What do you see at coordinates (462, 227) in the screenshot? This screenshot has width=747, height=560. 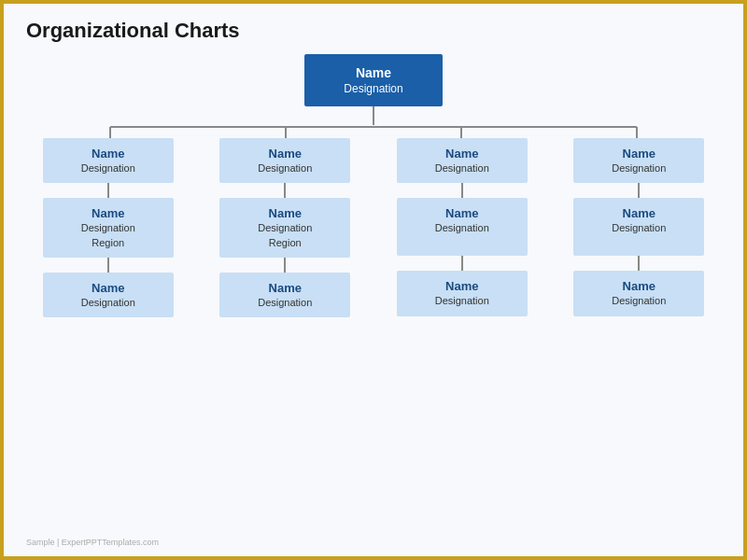 I see `l2-node-2: Name Designation` at bounding box center [462, 227].